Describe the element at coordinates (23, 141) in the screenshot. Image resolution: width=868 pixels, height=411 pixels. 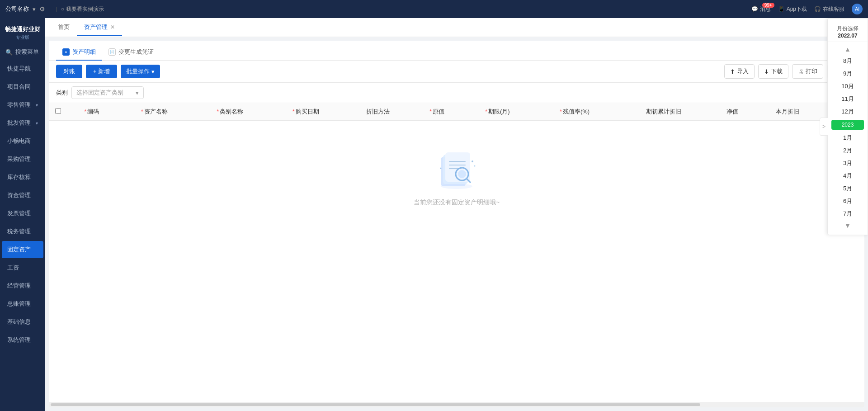
I see `sidebar-item-ecommerce: 小畅电商` at that location.